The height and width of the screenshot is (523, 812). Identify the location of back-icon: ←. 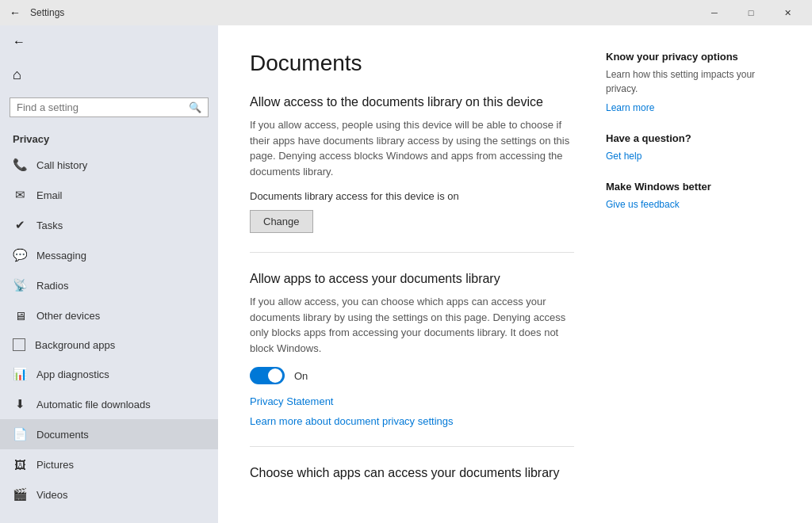
(15, 13).